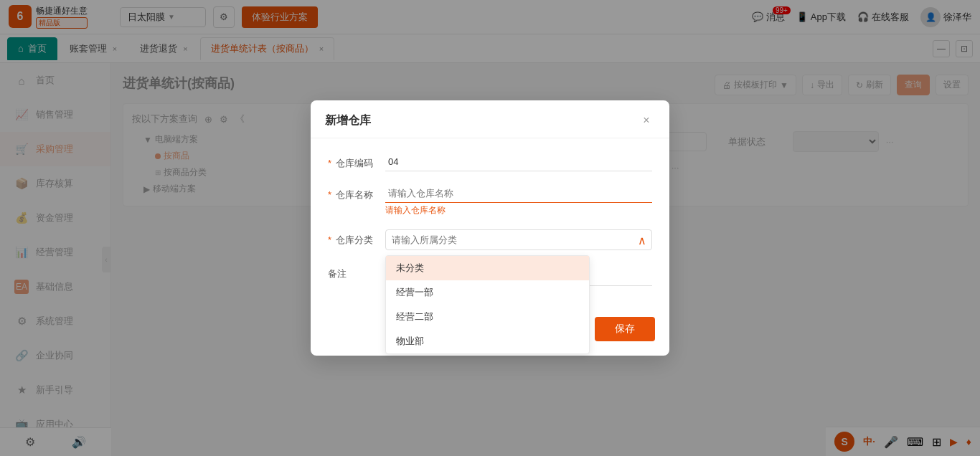  I want to click on dropdown-item-uncategorized: 未分类, so click(488, 268).